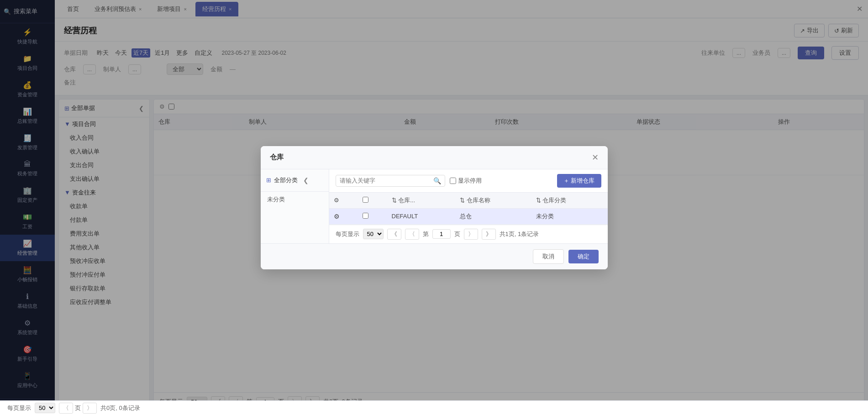  I want to click on sort-icon-name: ⇅, so click(462, 200).